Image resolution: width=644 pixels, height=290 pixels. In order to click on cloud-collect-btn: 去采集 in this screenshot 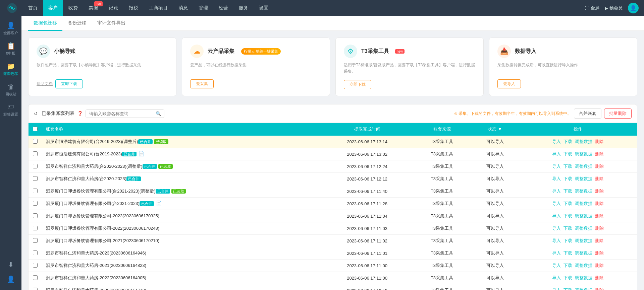, I will do `click(202, 84)`.